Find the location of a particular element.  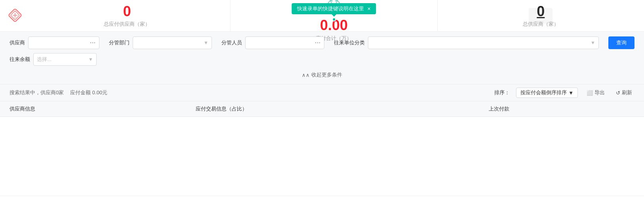

payable-vendors-label: 总应付供应商（家） is located at coordinates (127, 24).